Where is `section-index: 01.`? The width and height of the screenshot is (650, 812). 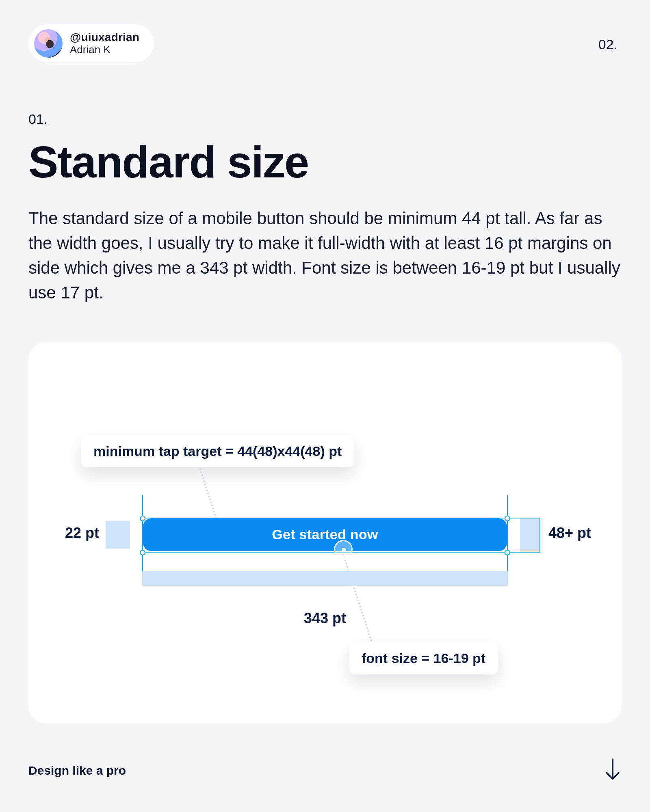 section-index: 01. is located at coordinates (325, 119).